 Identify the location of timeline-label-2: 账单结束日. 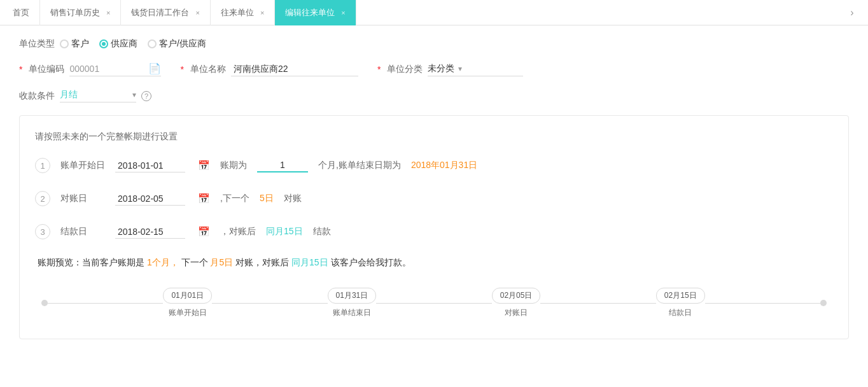
(352, 313).